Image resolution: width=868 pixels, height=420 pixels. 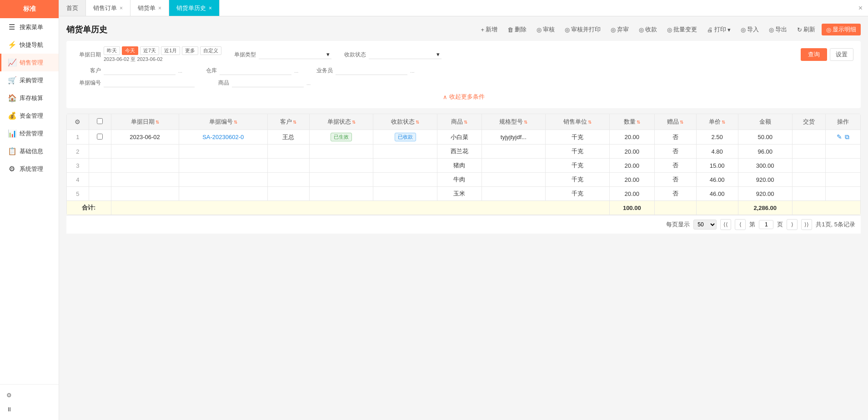 What do you see at coordinates (145, 122) in the screenshot?
I see `sort-date: 单据日期⇅` at bounding box center [145, 122].